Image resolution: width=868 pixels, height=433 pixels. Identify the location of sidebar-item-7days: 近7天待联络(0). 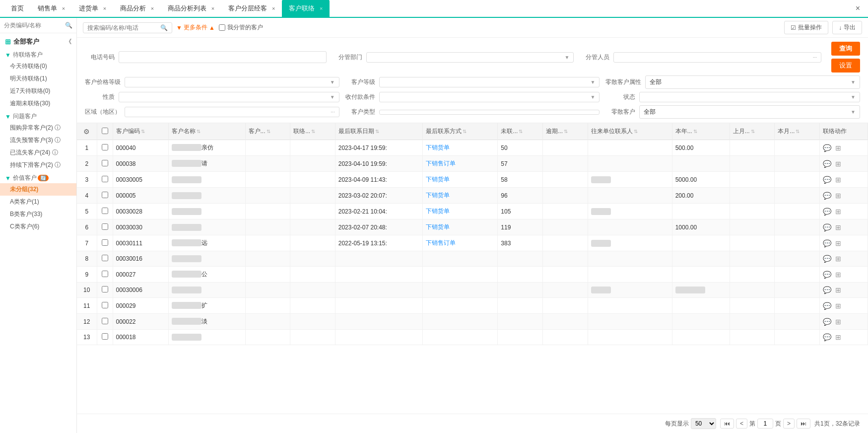
(38, 91).